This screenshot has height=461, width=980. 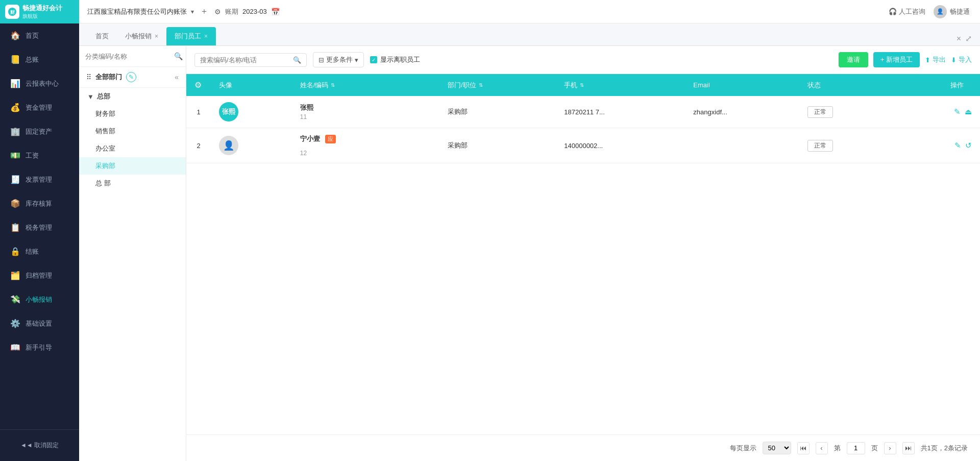 What do you see at coordinates (40, 84) in the screenshot?
I see `sidebar-item-reports: 📊 云报表中心` at bounding box center [40, 84].